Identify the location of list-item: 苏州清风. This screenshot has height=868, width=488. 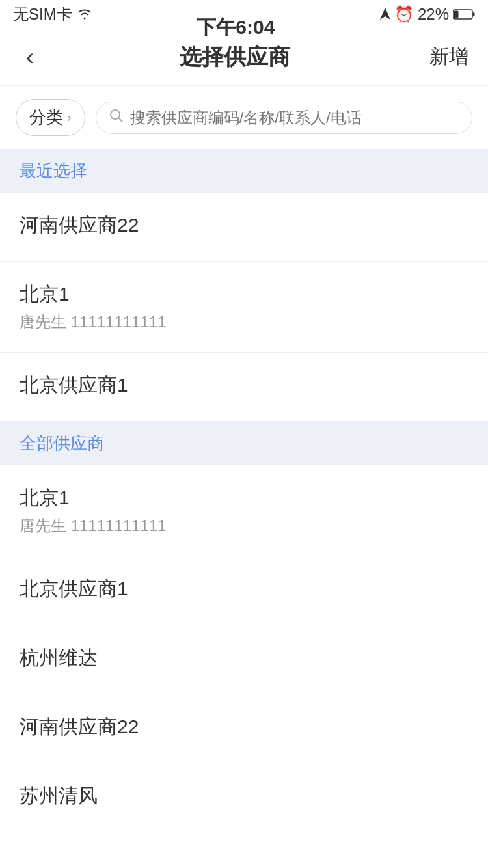
(244, 798).